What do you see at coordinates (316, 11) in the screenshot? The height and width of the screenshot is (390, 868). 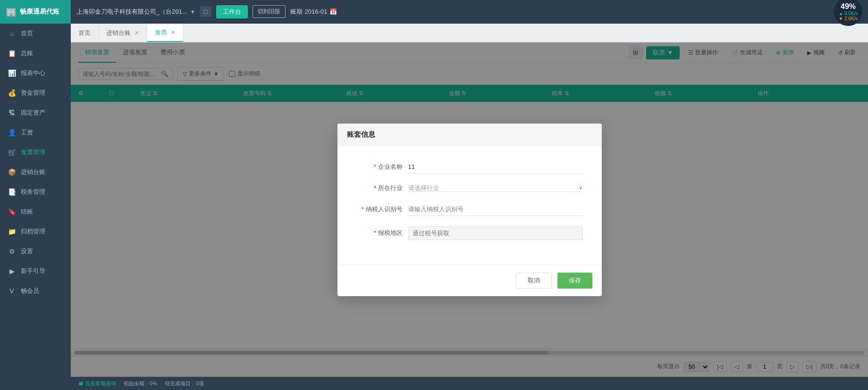 I see `period-value: 2016-01` at bounding box center [316, 11].